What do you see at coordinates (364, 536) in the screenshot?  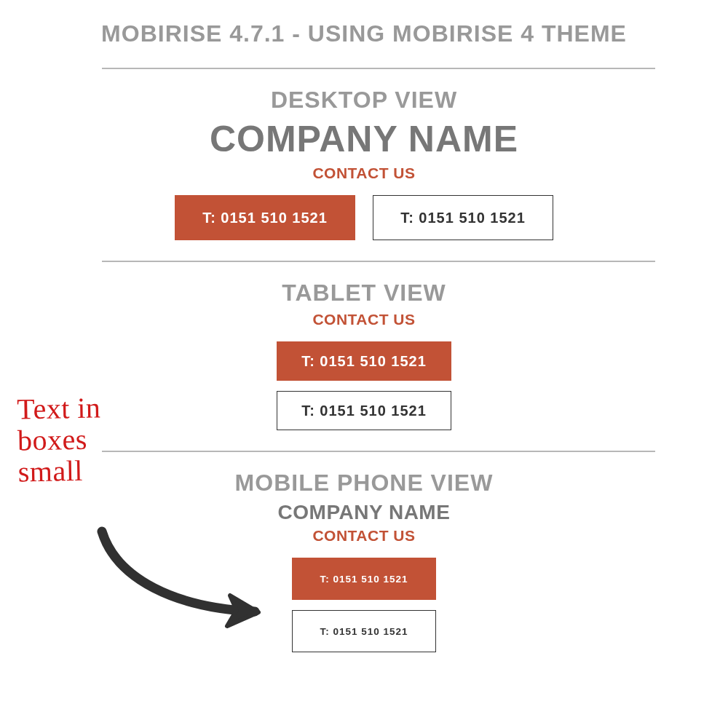 I see `mobile-contact-label: CONTACT US` at bounding box center [364, 536].